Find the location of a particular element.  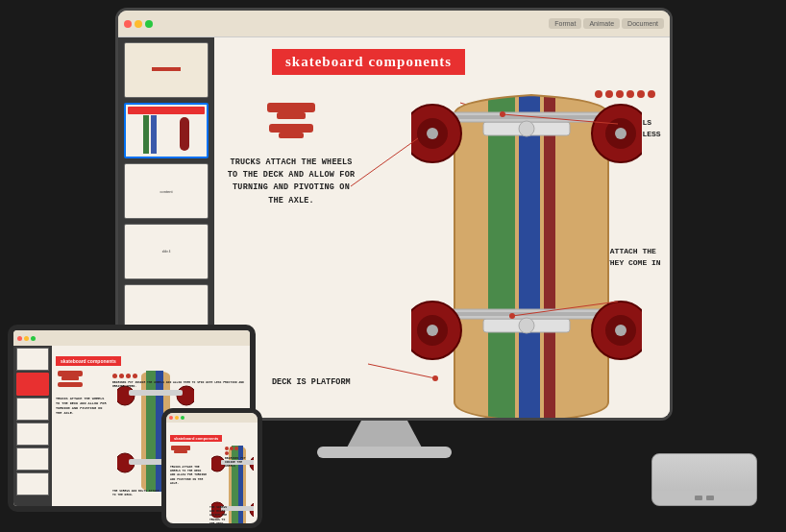

slide-thumb-4: slide 4 is located at coordinates (166, 252).